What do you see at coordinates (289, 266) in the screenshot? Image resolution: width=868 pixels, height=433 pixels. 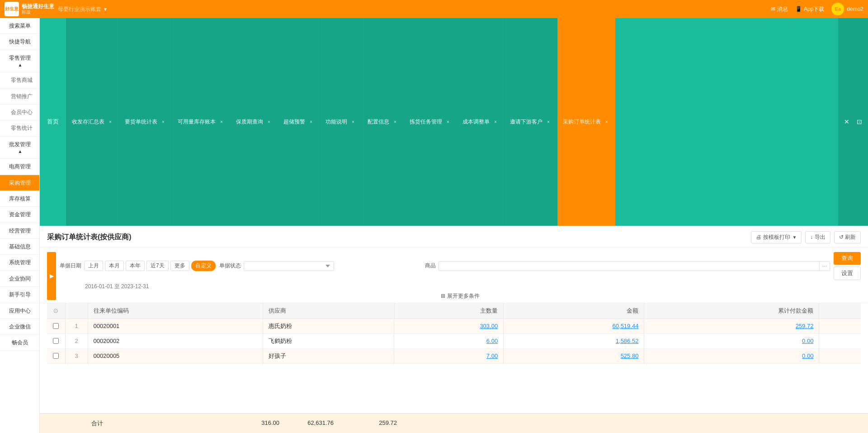 I see `status-select` at bounding box center [289, 266].